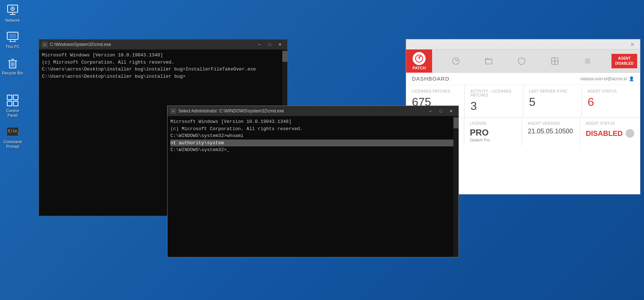 This screenshot has width=644, height=300. Describe the element at coordinates (456, 61) in the screenshot. I see `nav-dashboard-icon` at that location.